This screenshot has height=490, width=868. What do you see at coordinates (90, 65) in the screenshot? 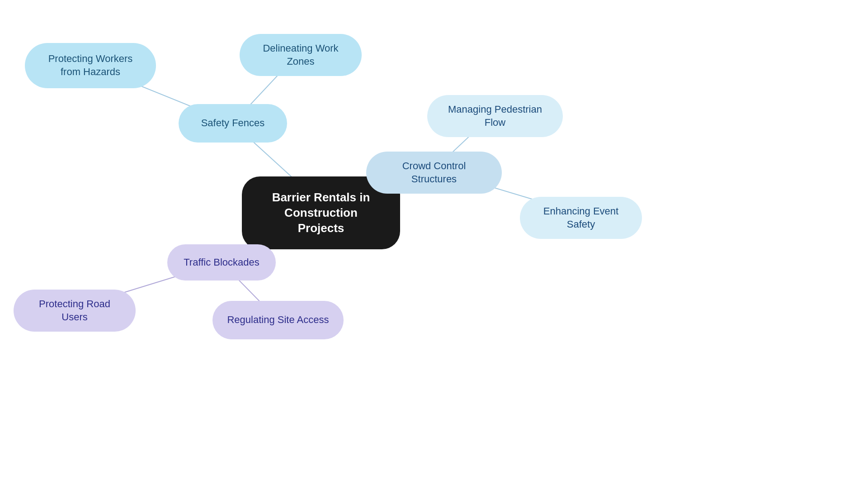
I see `protecting-workers-label: Protecting Workers from Hazards` at bounding box center [90, 65].